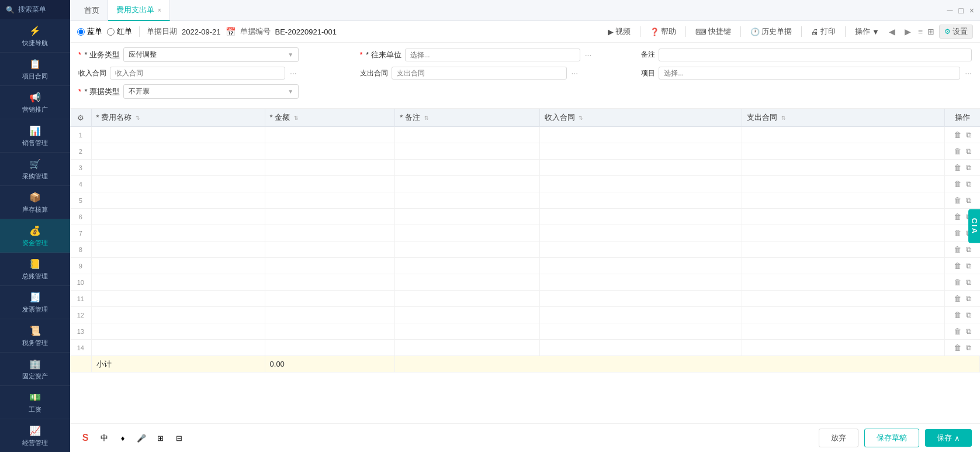  I want to click on sidebar-item-tax: 📜 税务管理, so click(35, 336).